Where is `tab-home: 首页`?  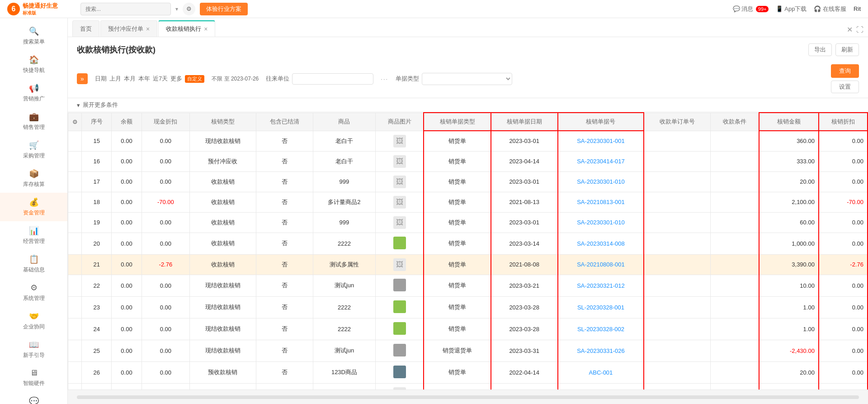 tab-home: 首页 is located at coordinates (86, 29).